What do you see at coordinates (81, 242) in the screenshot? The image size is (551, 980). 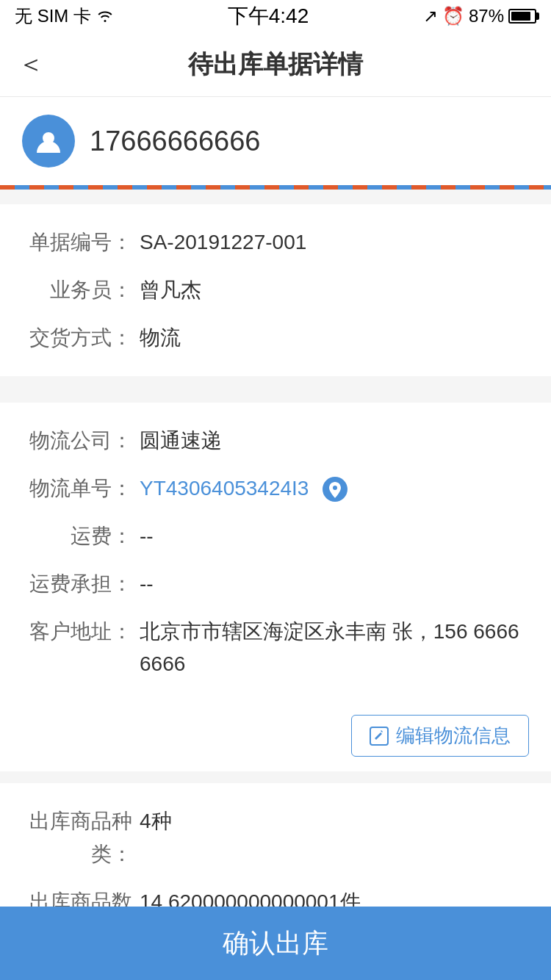 I see `doc-num-label: 单据编号：` at bounding box center [81, 242].